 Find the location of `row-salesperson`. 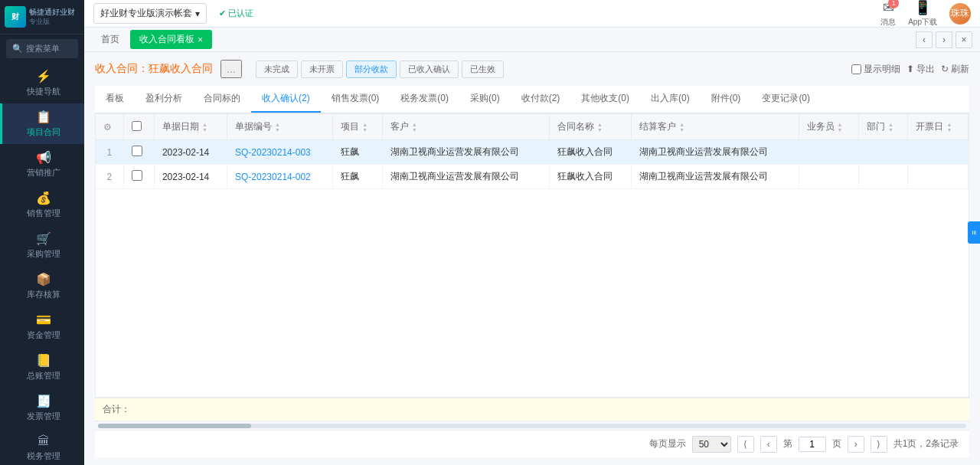

row-salesperson is located at coordinates (828, 177).